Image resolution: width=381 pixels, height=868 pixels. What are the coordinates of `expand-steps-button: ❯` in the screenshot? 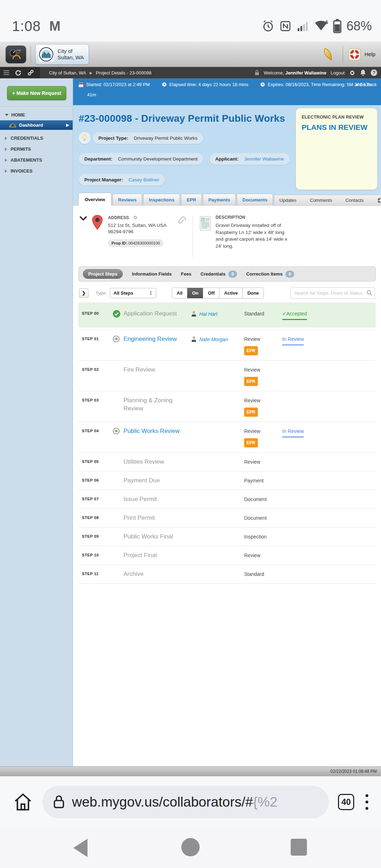 It's located at (84, 293).